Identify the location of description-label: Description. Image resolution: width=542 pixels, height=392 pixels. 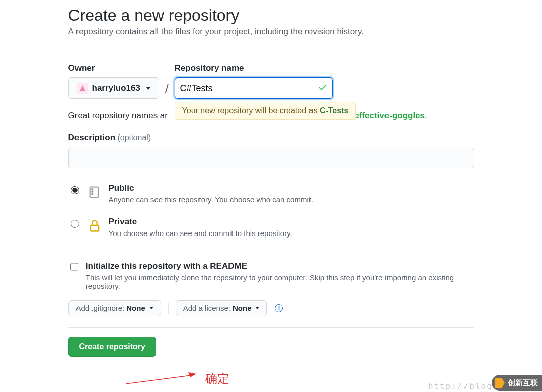
(92, 138).